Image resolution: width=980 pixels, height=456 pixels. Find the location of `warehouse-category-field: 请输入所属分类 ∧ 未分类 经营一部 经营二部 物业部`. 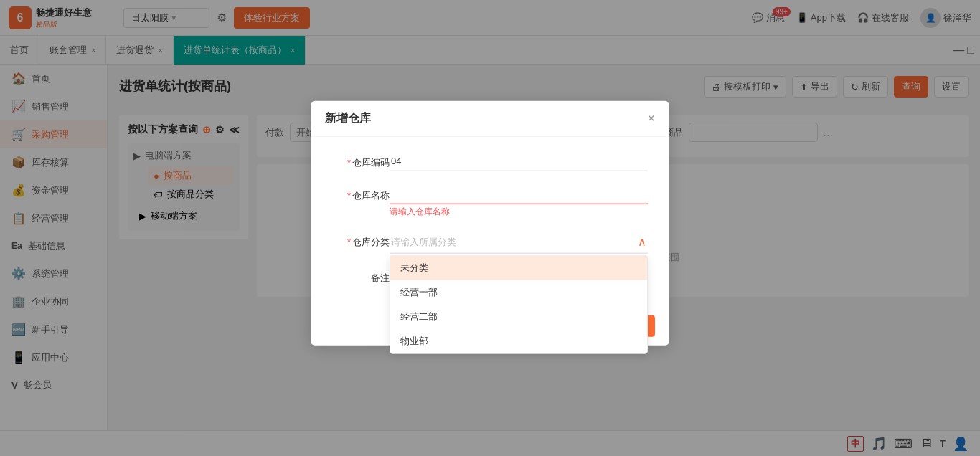

warehouse-category-field: 请输入所属分类 ∧ 未分类 经营一部 经营二部 物业部 is located at coordinates (519, 242).